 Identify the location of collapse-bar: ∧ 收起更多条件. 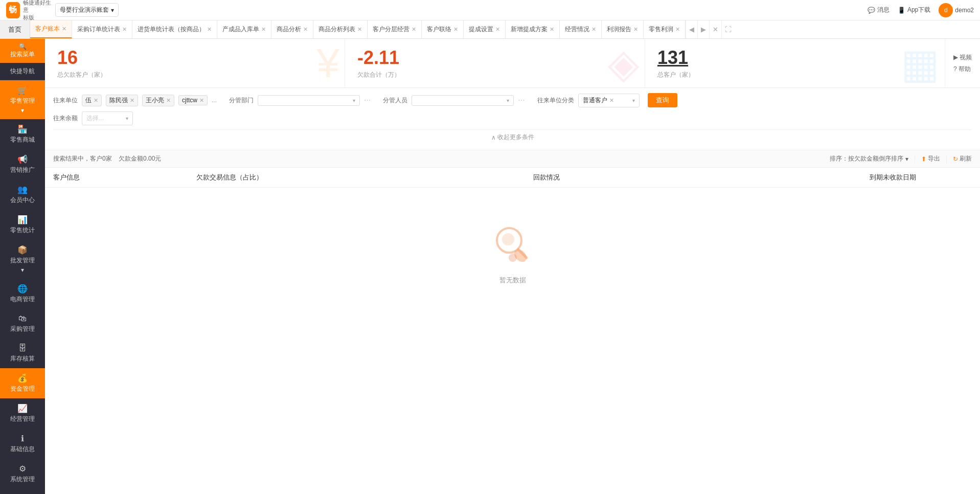
(512, 137).